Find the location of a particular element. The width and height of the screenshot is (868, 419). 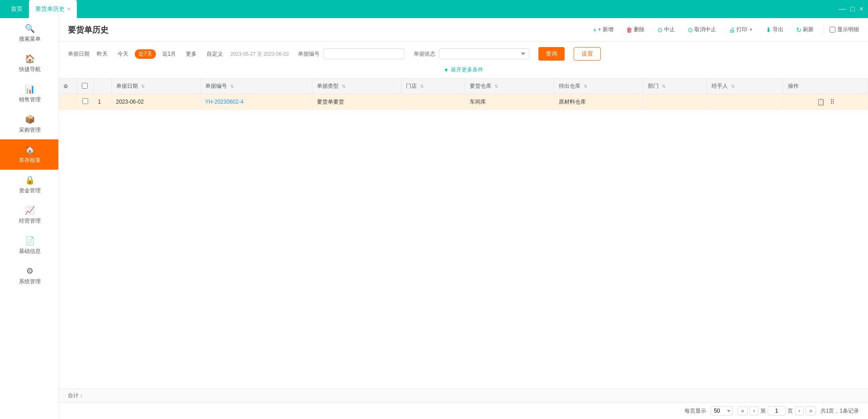

bill-no-link: YH-20230602-4 is located at coordinates (224, 102).